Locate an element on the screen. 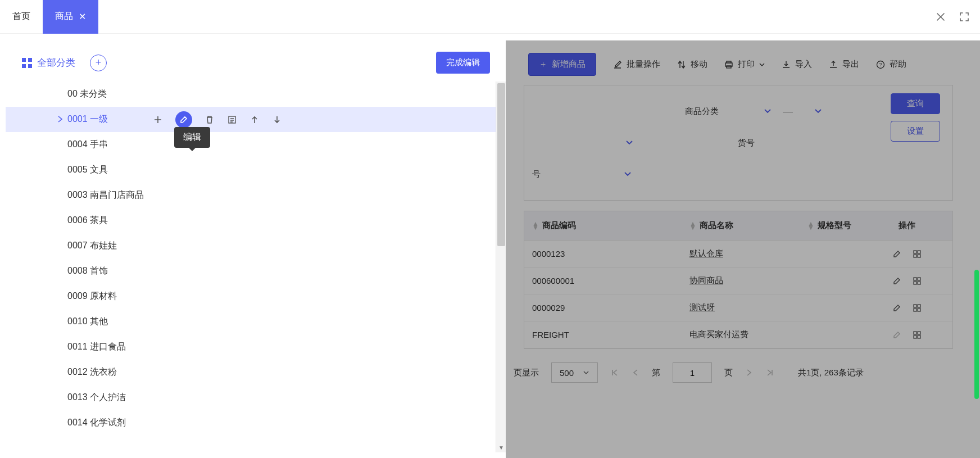 This screenshot has height=458, width=980. help-label: 帮助 is located at coordinates (898, 64).